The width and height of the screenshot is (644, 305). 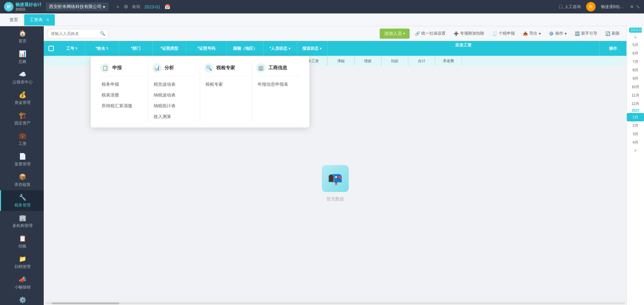 What do you see at coordinates (22, 98) in the screenshot?
I see `sidebar-item-funds: 💰 资金管理` at bounding box center [22, 98].